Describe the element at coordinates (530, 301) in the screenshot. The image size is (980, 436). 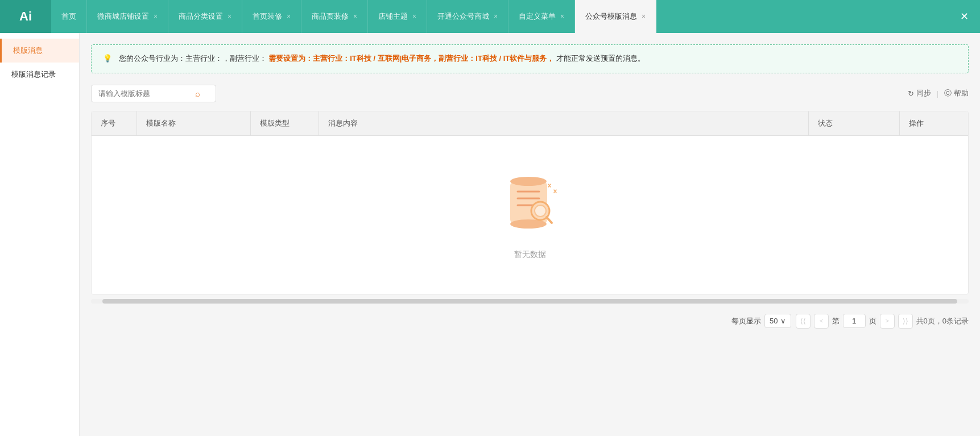
I see `table-scrollbar` at that location.